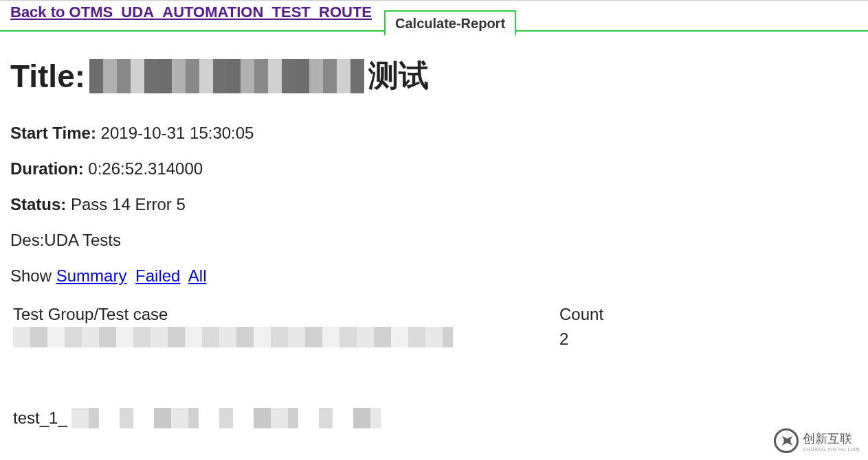 The width and height of the screenshot is (868, 460). Describe the element at coordinates (128, 205) in the screenshot. I see `status-value: Pass 14 Error 5` at that location.